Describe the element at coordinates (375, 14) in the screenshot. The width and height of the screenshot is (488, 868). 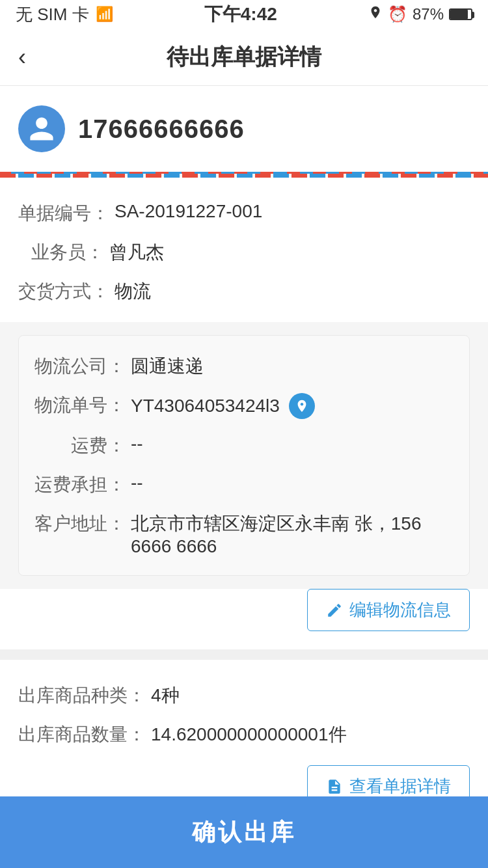
I see `location-icon` at that location.